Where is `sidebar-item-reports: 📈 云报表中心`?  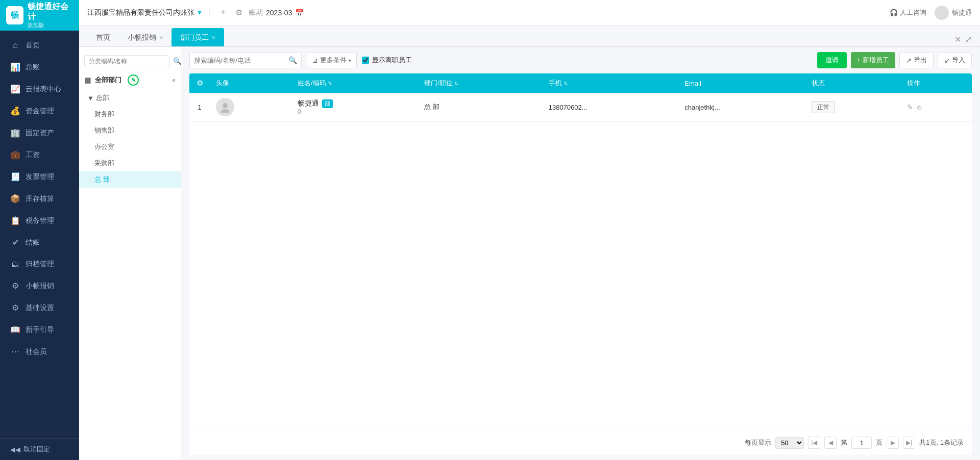 sidebar-item-reports: 📈 云报表中心 is located at coordinates (40, 89).